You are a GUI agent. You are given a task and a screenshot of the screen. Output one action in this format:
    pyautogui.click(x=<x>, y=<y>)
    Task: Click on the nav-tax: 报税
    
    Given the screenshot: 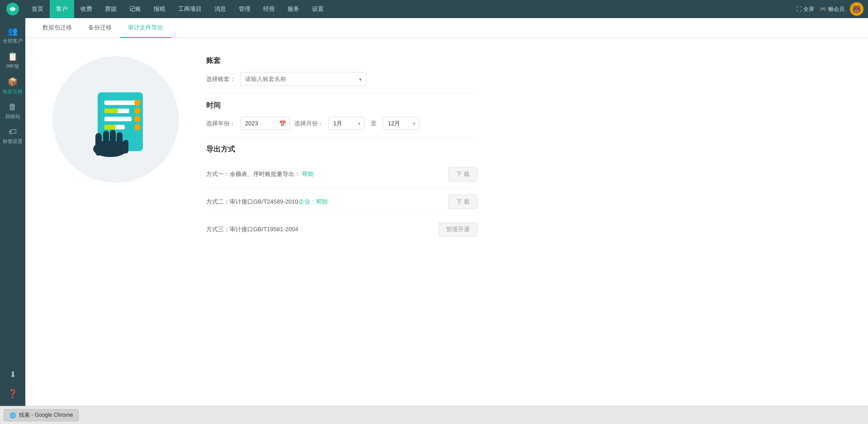 What is the action you would take?
    pyautogui.click(x=160, y=9)
    